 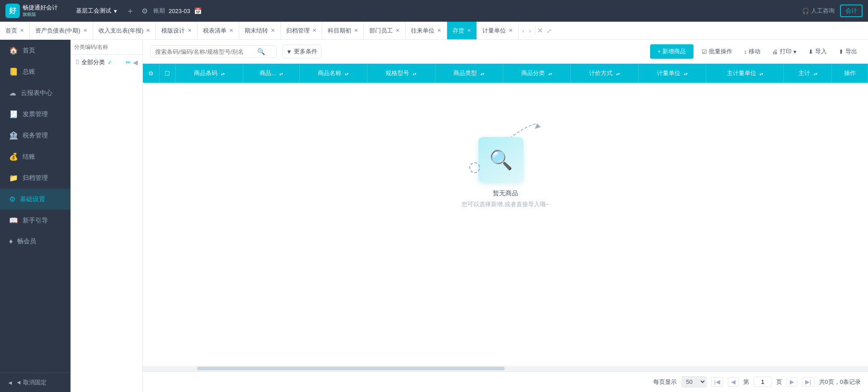 I want to click on sidebar-item-invoice: 🧾 发票管理, so click(x=35, y=114).